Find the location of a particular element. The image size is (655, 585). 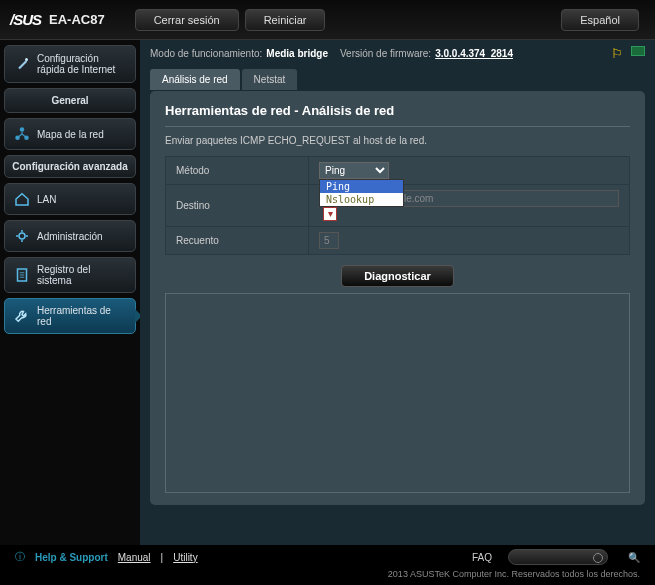

wrench-icon is located at coordinates (22, 316).